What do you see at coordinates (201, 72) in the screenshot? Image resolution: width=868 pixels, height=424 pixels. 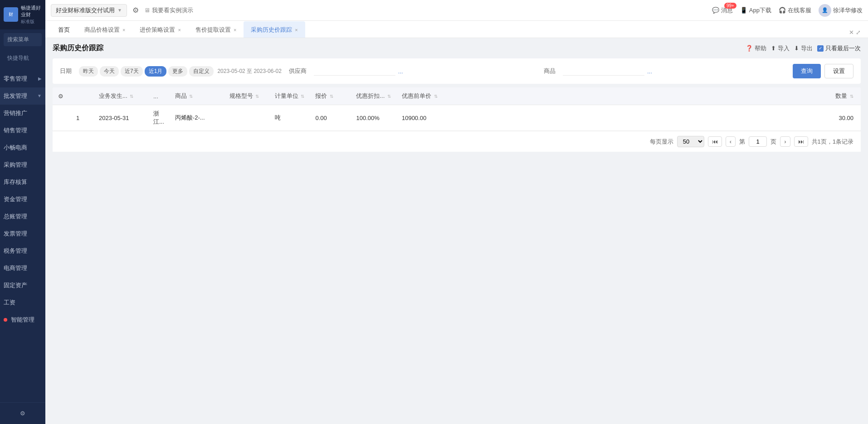 I see `date-btn-custom: 自定义` at bounding box center [201, 72].